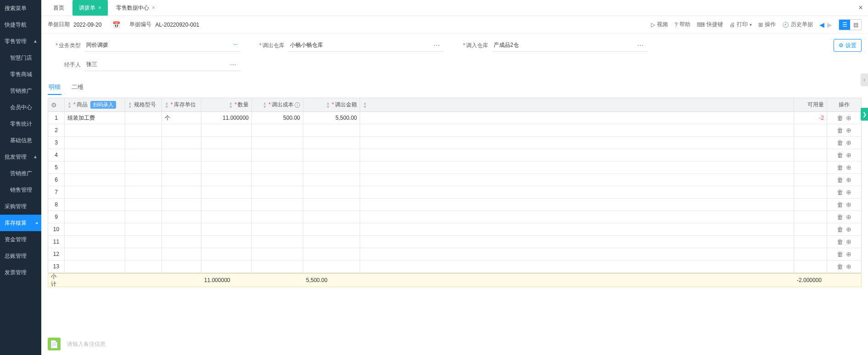 Image resolution: width=868 pixels, height=355 pixels. Describe the element at coordinates (21, 25) in the screenshot. I see `sidebar-quicknav: 快捷导航` at that location.